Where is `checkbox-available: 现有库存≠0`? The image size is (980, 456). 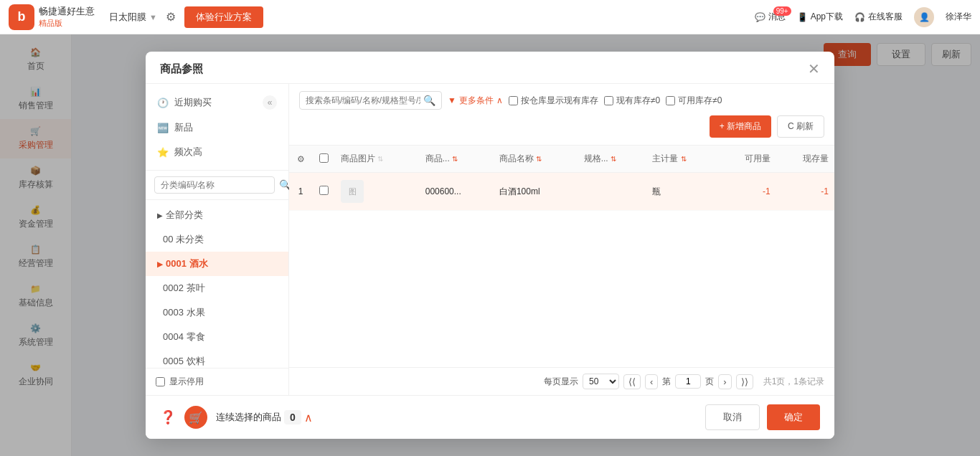 checkbox-available: 现有库存≠0 is located at coordinates (632, 100).